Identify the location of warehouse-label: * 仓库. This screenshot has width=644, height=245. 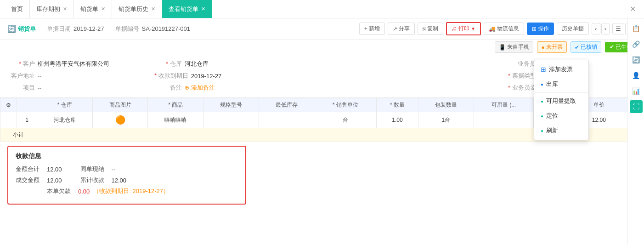
(168, 64).